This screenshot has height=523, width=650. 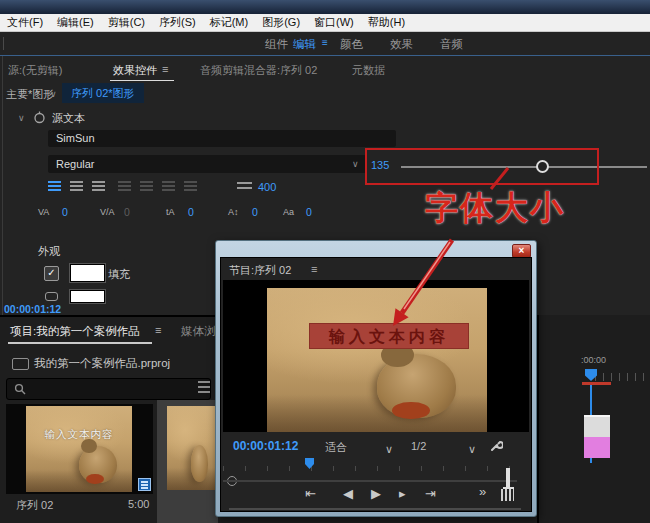 What do you see at coordinates (258, 70) in the screenshot?
I see `tab-audio-clip-mixer: 音频剪辑混合器:序列 02` at bounding box center [258, 70].